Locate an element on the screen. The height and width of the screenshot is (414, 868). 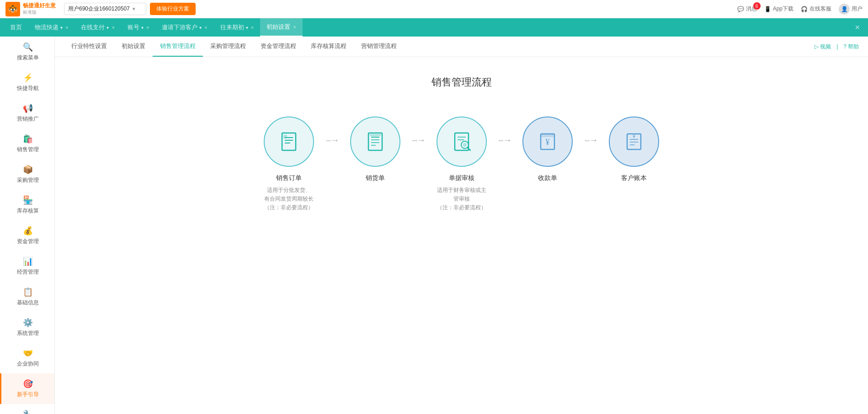
flow-circle-review is located at coordinates (462, 142).